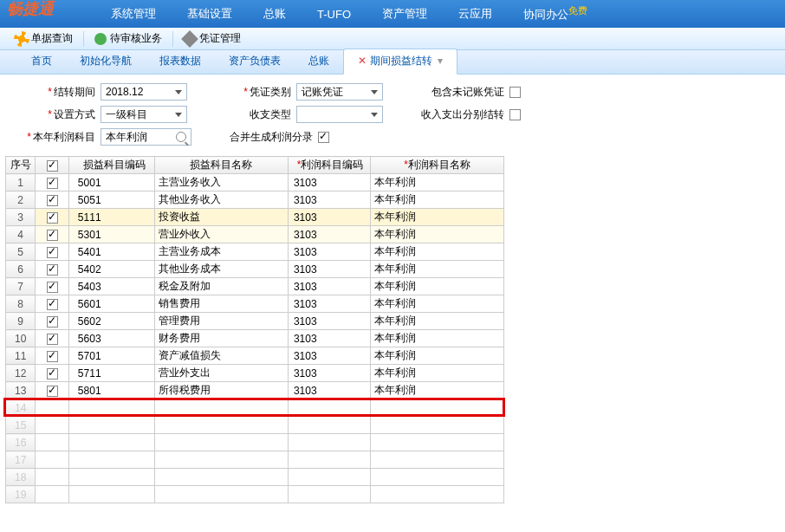 This screenshot has height=532, width=785. What do you see at coordinates (222, 321) in the screenshot?
I see `row-name: 管理费用` at bounding box center [222, 321].